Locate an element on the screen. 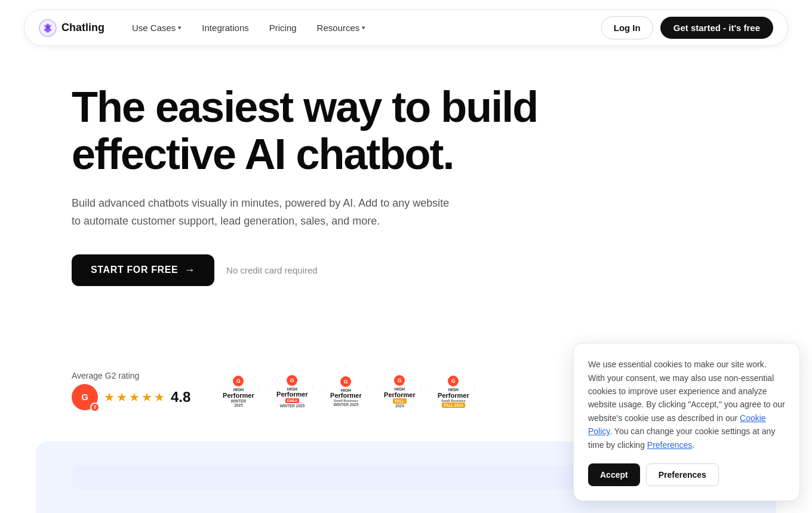 The image size is (812, 513). g2-badges: G HIGH Performer WINTER 2025 G HIGH Perf… is located at coordinates (346, 391).